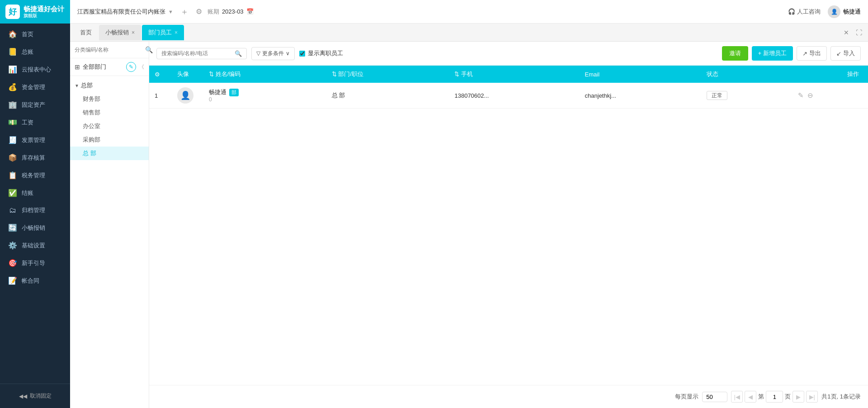  I want to click on nav-label-home: 首页, so click(28, 34).